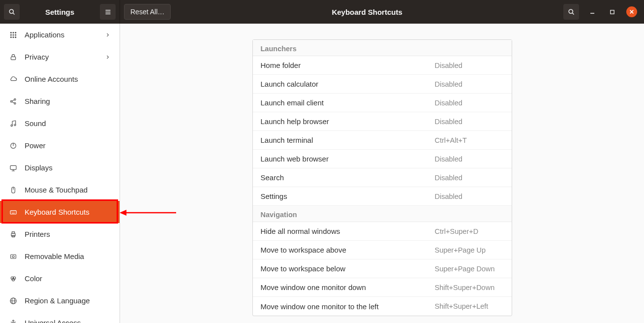 The image size is (644, 323). What do you see at coordinates (592, 12) in the screenshot?
I see `minimize-icon` at bounding box center [592, 12].